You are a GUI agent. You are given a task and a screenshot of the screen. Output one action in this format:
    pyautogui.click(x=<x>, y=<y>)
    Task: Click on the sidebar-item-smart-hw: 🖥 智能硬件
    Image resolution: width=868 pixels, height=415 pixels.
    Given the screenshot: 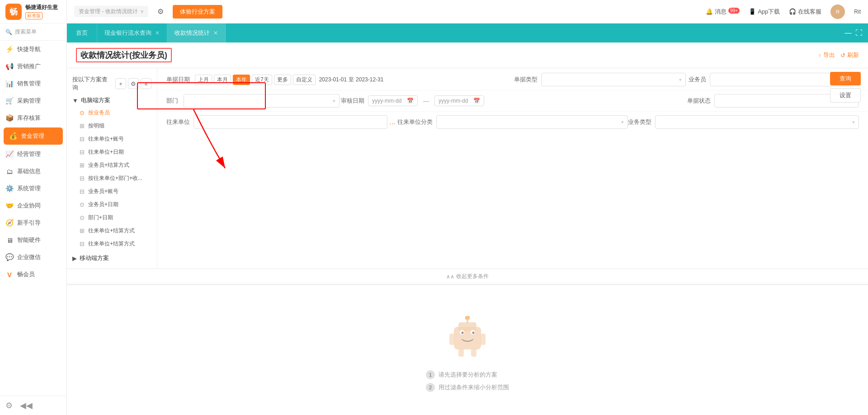 What is the action you would take?
    pyautogui.click(x=33, y=240)
    